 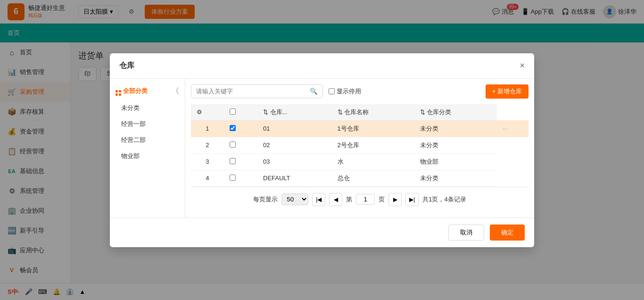 What do you see at coordinates (233, 111) in the screenshot?
I see `select-all-checkbox` at bounding box center [233, 111].